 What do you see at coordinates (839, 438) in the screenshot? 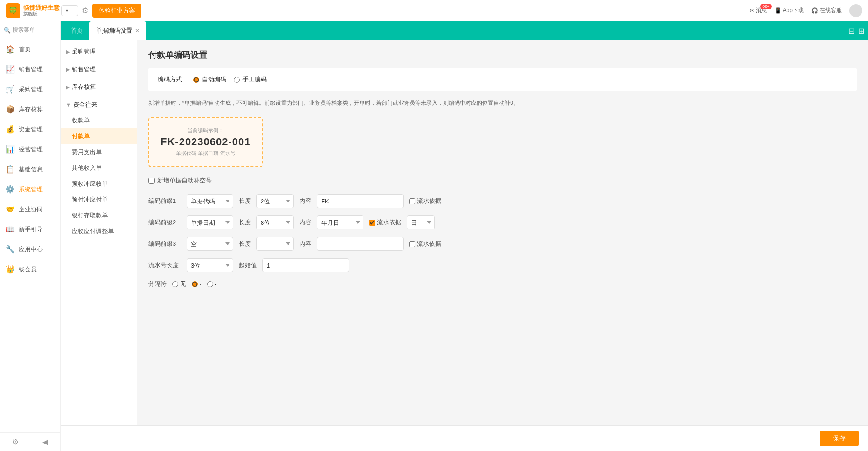
I see `save-button: 保存` at bounding box center [839, 438].